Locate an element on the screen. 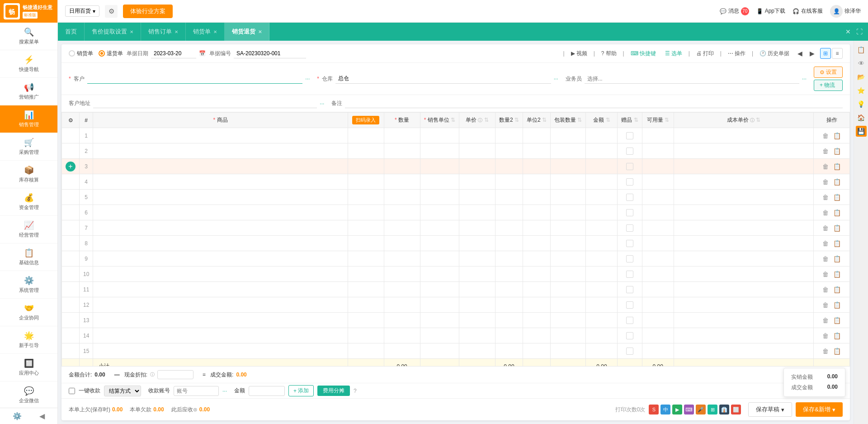  sidebar-item-wechat: 💬 企业微信 is located at coordinates (29, 395).